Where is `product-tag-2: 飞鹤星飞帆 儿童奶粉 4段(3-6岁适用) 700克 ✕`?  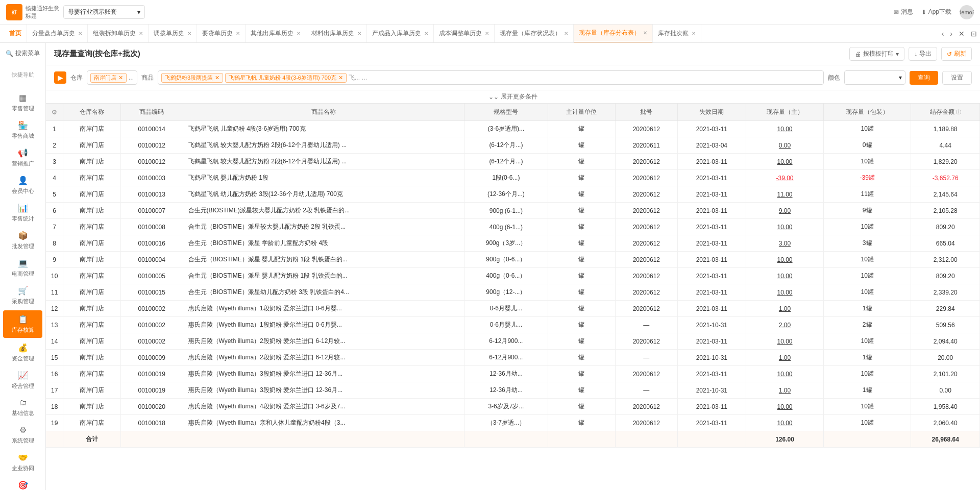
product-tag-2: 飞鹤星飞帆 儿童奶粉 4段(3-6岁适用) 700克 ✕ is located at coordinates (286, 78).